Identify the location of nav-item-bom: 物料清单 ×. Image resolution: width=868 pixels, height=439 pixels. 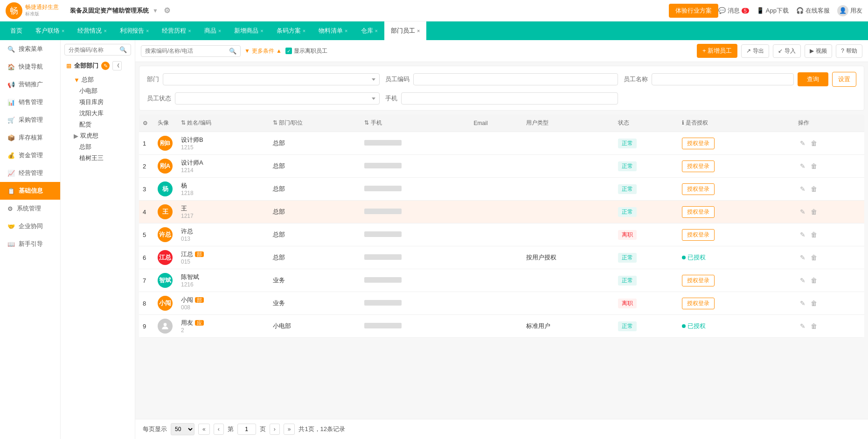
(333, 31).